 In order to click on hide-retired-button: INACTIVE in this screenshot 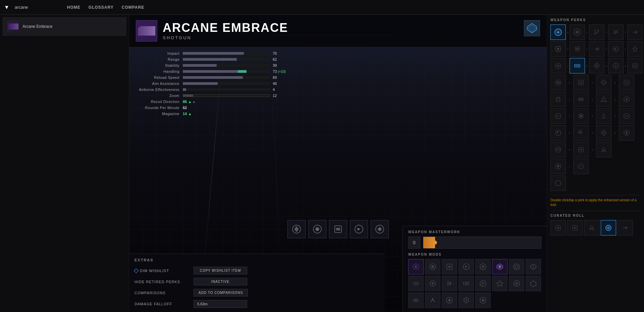, I will do `click(220, 282)`.